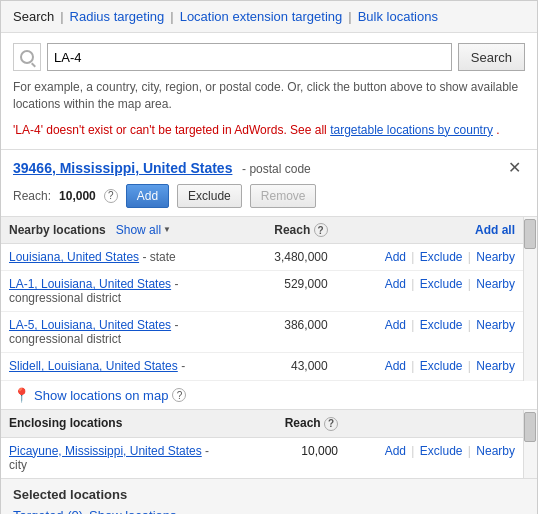  Describe the element at coordinates (430, 230) in the screenshot. I see `addall-col-header: Add all` at that location.